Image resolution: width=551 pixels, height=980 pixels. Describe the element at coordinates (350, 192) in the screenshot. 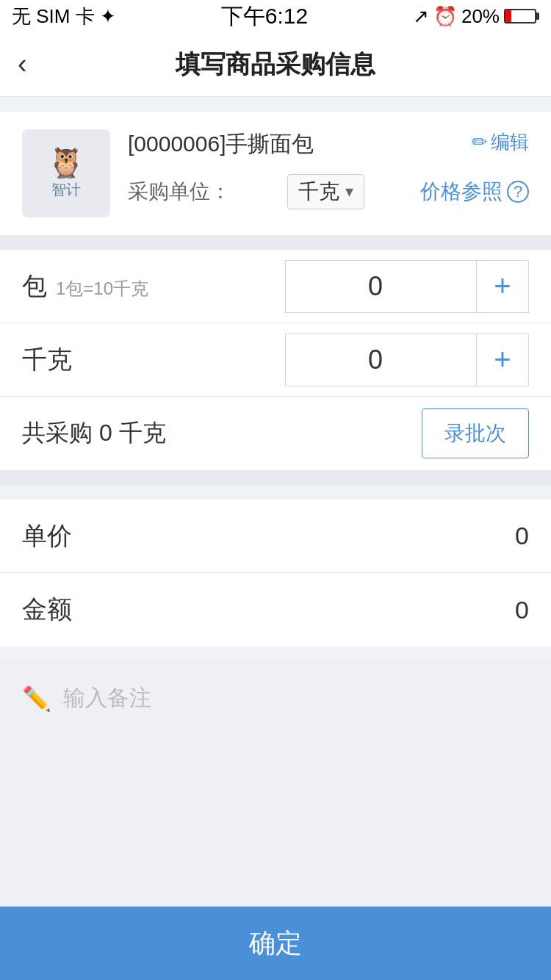

I see `chevron-down-icon: ▾` at that location.